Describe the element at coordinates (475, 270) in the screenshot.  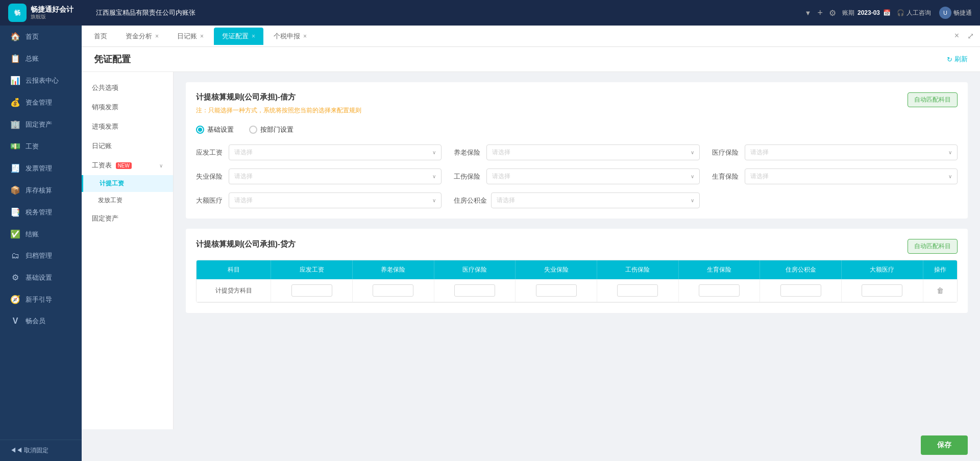
I see `th-medical: 医疗保险` at that location.